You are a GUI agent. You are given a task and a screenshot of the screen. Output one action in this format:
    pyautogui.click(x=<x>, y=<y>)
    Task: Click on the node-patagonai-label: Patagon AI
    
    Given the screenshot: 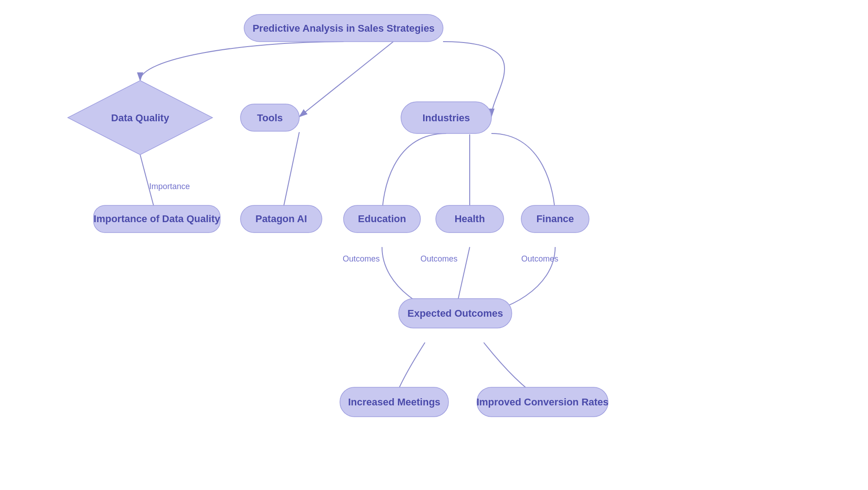 What is the action you would take?
    pyautogui.click(x=281, y=219)
    